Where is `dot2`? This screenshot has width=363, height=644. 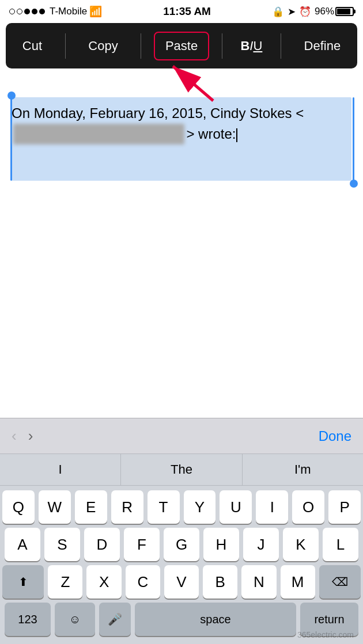
dot2 is located at coordinates (20, 12).